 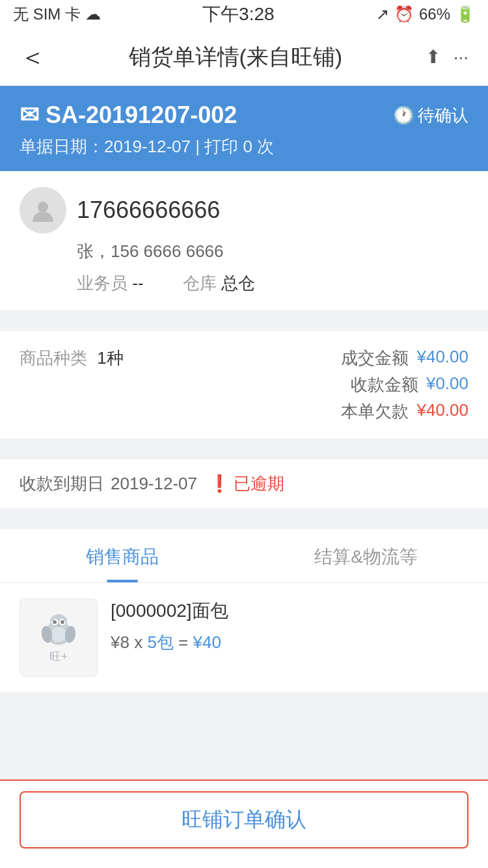 What do you see at coordinates (383, 14) in the screenshot?
I see `location-icon: ↗` at bounding box center [383, 14].